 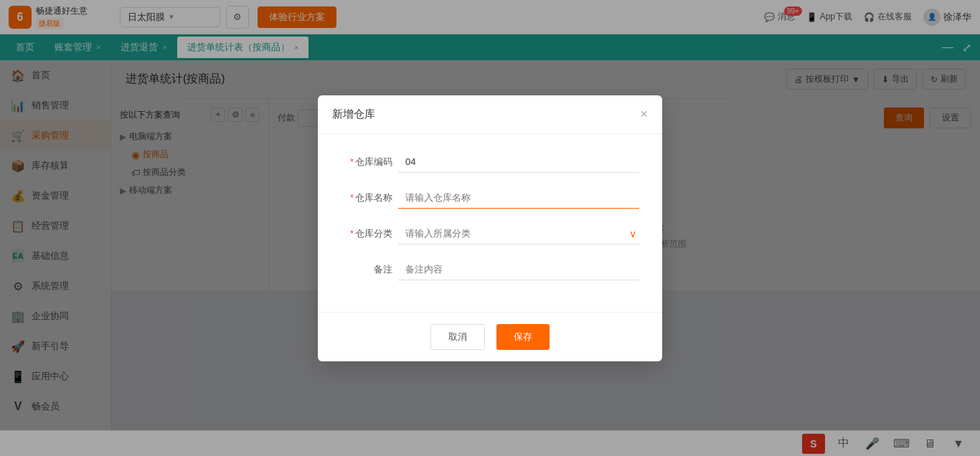 I want to click on modal-body: *仓库编码 *仓库名称 *仓库分类 ∨, so click(x=490, y=223).